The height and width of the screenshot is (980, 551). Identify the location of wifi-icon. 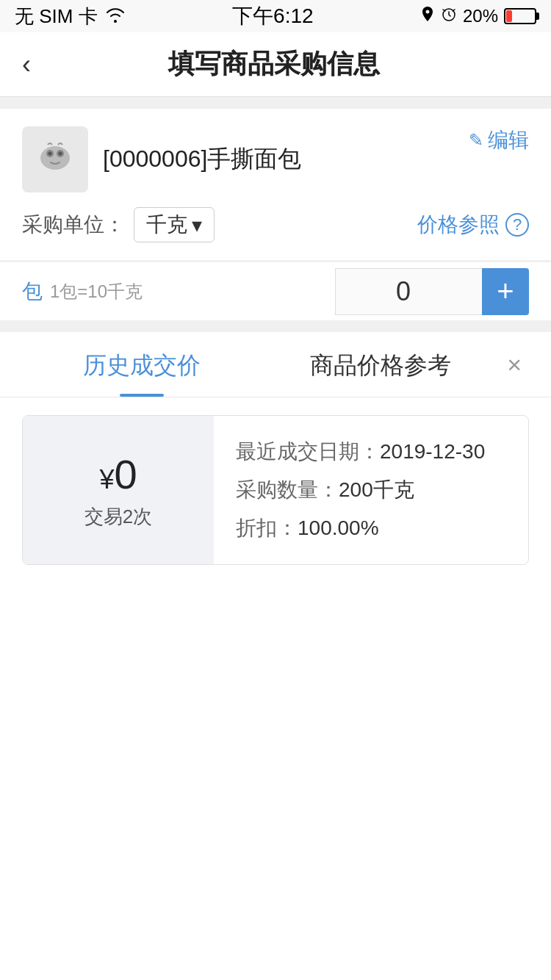
(115, 16).